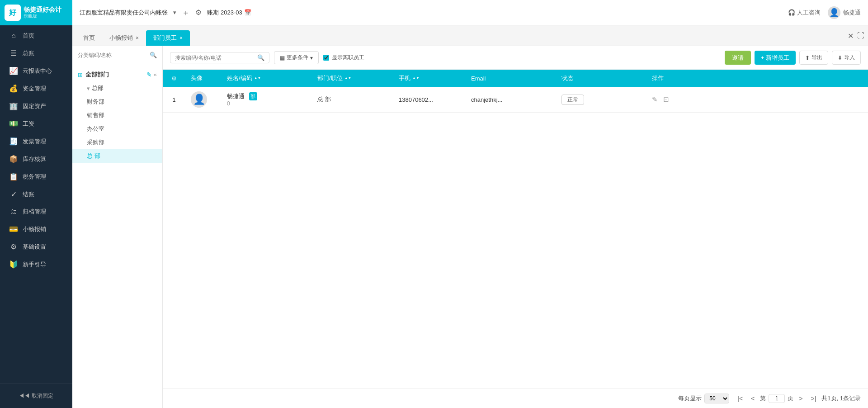 This screenshot has width=868, height=408. Describe the element at coordinates (261, 58) in the screenshot. I see `search-icon: 🔍` at that location.